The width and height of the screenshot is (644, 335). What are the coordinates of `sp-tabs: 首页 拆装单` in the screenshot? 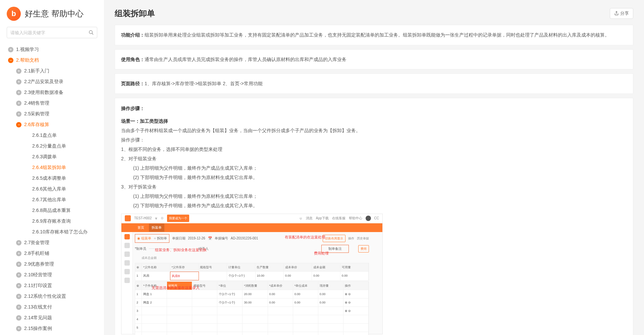 It's located at (252, 228).